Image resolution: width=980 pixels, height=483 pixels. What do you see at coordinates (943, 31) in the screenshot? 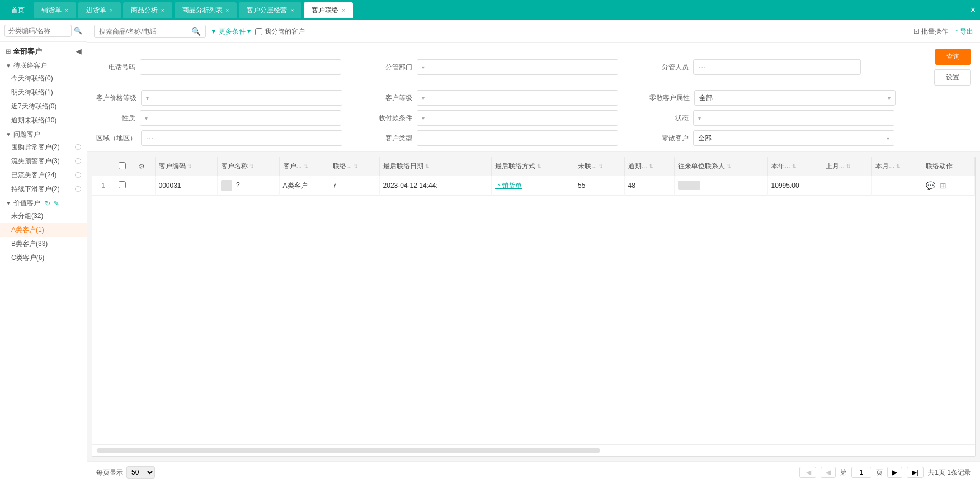
I see `toolbar-right: ☑ 批量操作 ↑ 导出` at bounding box center [943, 31].